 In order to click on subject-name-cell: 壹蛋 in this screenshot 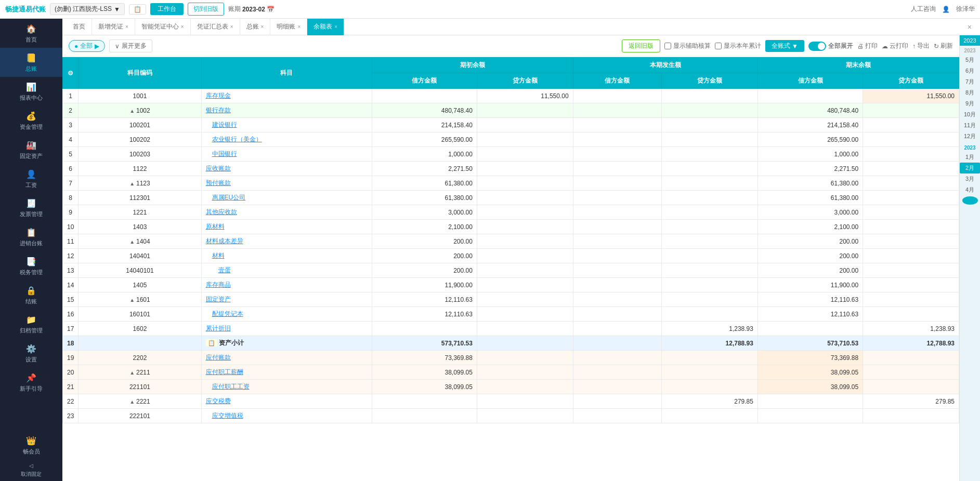, I will do `click(286, 271)`.